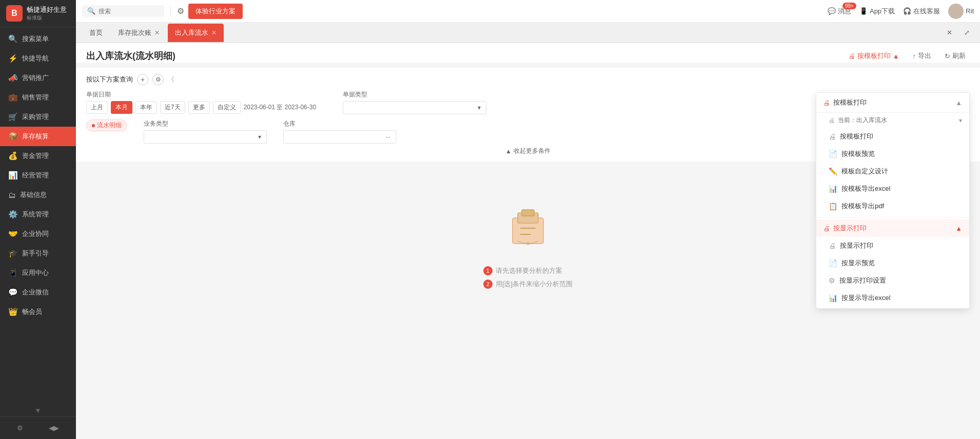 Image resolution: width=980 pixels, height=439 pixels. I want to click on dropdown-item-display-print-settings: ⚙ 按显示打印设置, so click(893, 281).